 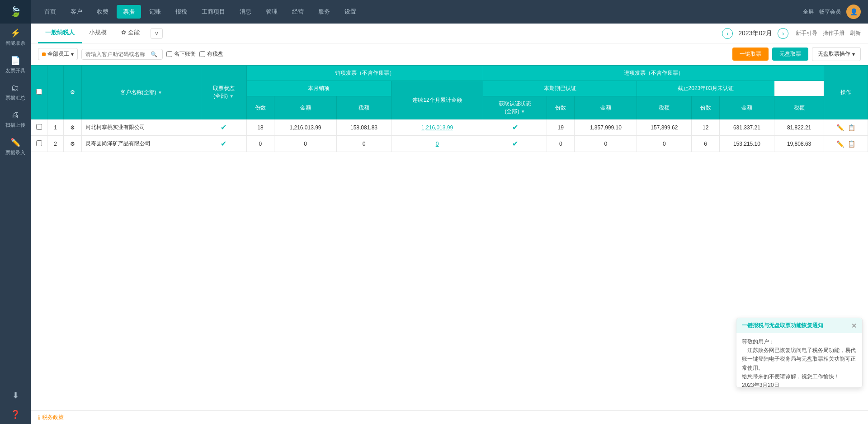 What do you see at coordinates (117, 54) in the screenshot?
I see `search-input` at bounding box center [117, 54].